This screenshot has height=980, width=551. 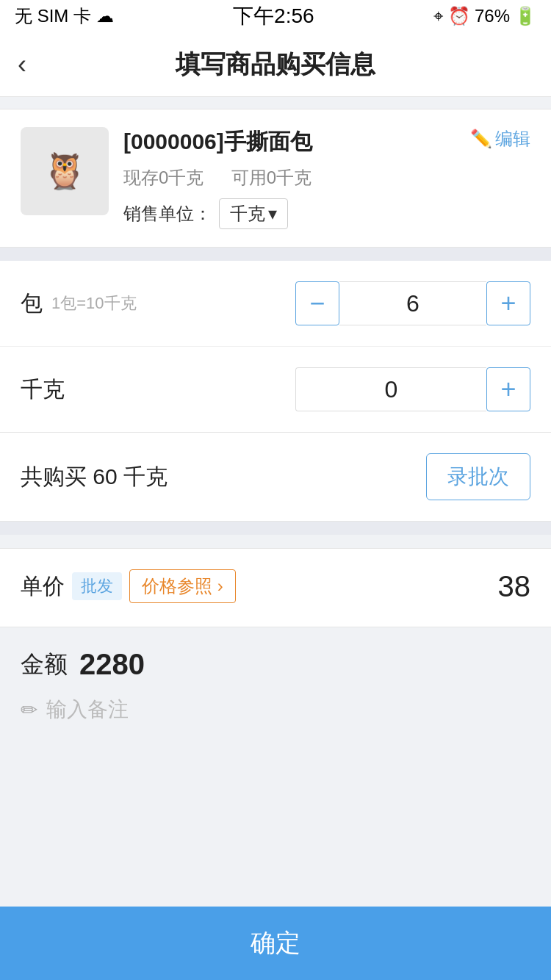 What do you see at coordinates (273, 16) in the screenshot?
I see `status-time: 下午2:56` at bounding box center [273, 16].